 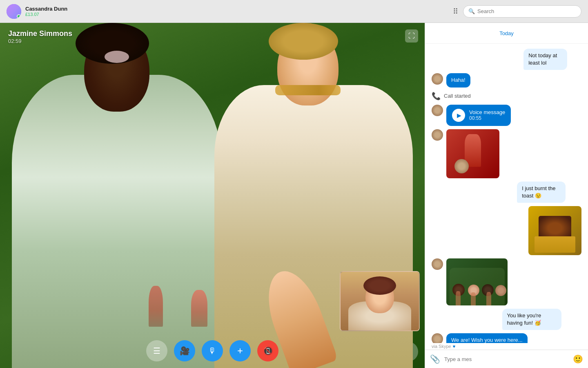 I want to click on menu-icon: ☰, so click(x=157, y=351).